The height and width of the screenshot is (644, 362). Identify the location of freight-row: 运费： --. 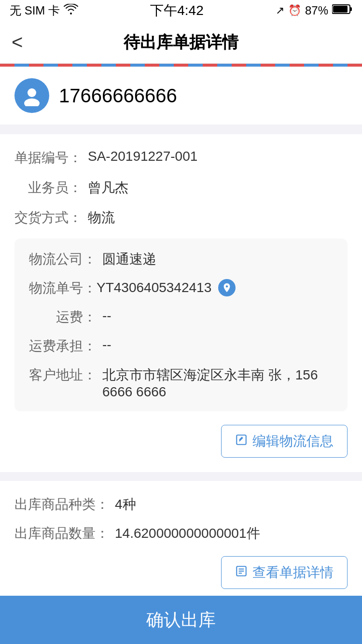
(181, 317).